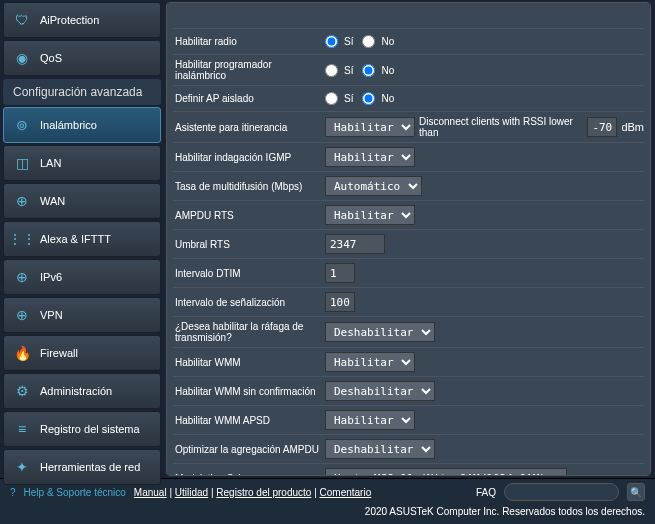  What do you see at coordinates (370, 127) in the screenshot?
I see `select-roaming: Habilitar` at bounding box center [370, 127].